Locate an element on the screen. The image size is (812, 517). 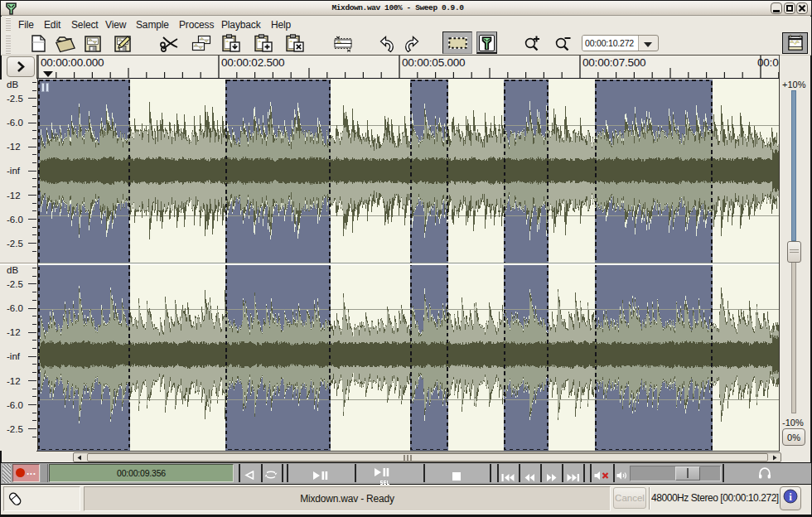
svg-text: 00:00:00.000 is located at coordinates (72, 63).